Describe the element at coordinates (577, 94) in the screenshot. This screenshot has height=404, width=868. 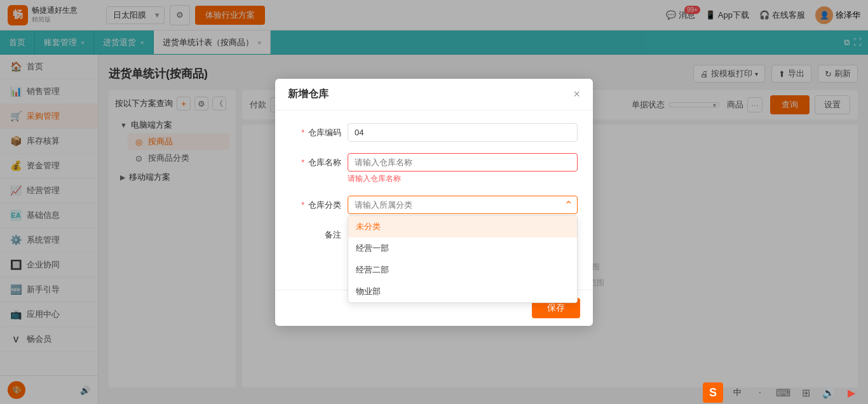
I see `dialog-close-btn: ×` at that location.